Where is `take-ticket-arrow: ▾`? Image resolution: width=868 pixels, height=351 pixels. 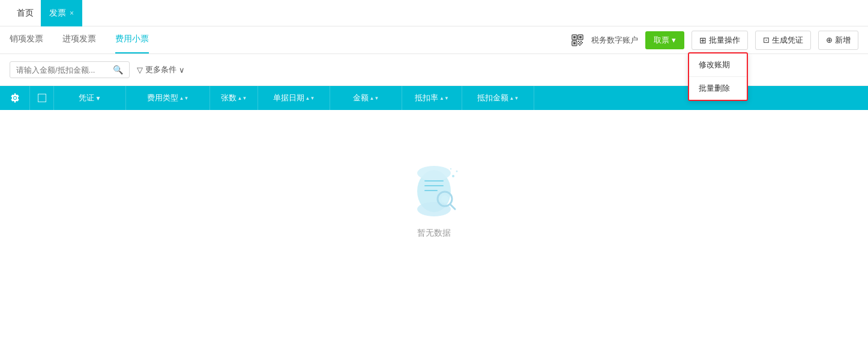 take-ticket-arrow: ▾ is located at coordinates (674, 40).